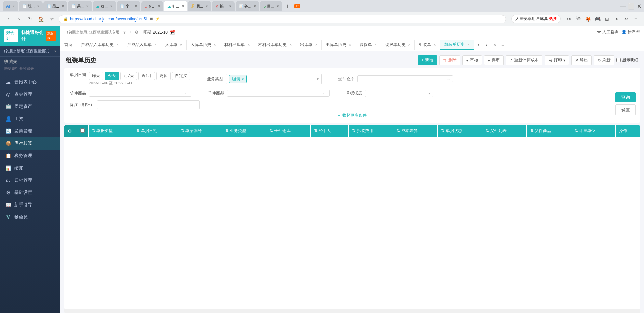  What do you see at coordinates (255, 6) in the screenshot?
I see `tab-close-11: ×` at bounding box center [255, 6].